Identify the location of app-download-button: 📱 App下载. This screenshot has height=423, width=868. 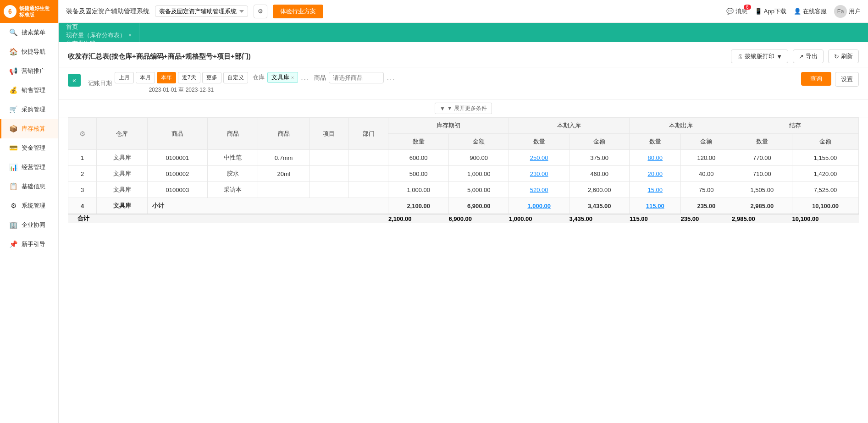
(770, 11).